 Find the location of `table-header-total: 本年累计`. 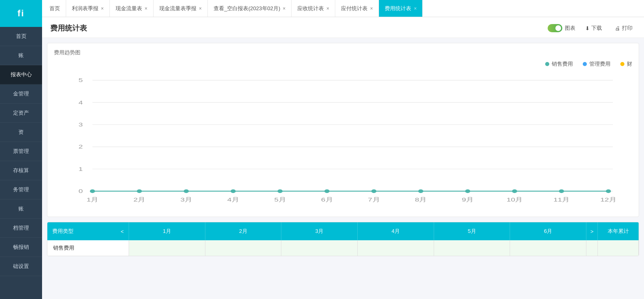

table-header-total: 本年累计 is located at coordinates (618, 231).